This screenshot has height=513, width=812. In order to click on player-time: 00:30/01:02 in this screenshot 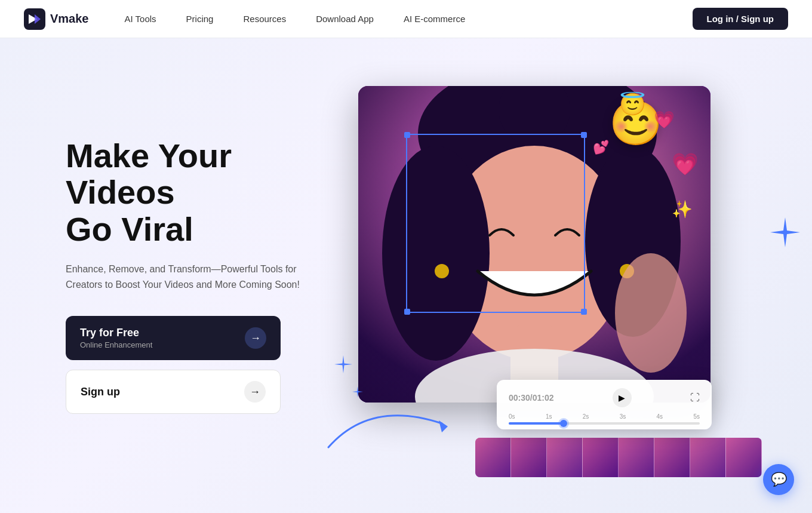, I will do `click(531, 398)`.